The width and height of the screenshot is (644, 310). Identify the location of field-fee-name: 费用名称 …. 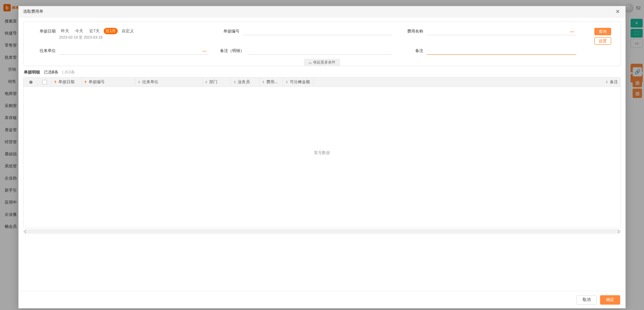
(488, 32).